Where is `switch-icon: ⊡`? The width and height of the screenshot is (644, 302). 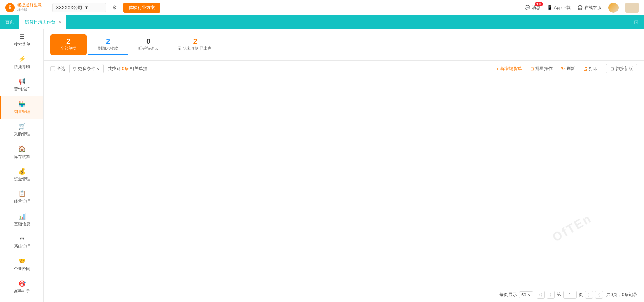 switch-icon: ⊡ is located at coordinates (612, 69).